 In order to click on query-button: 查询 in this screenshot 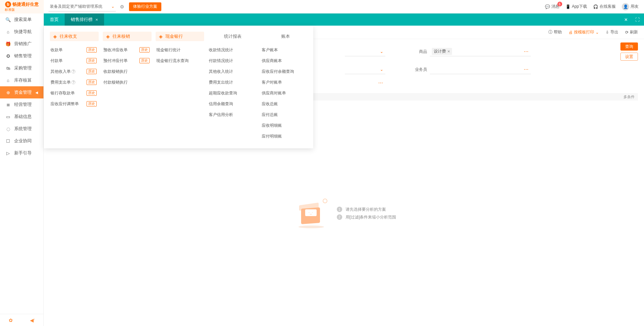, I will do `click(629, 47)`.